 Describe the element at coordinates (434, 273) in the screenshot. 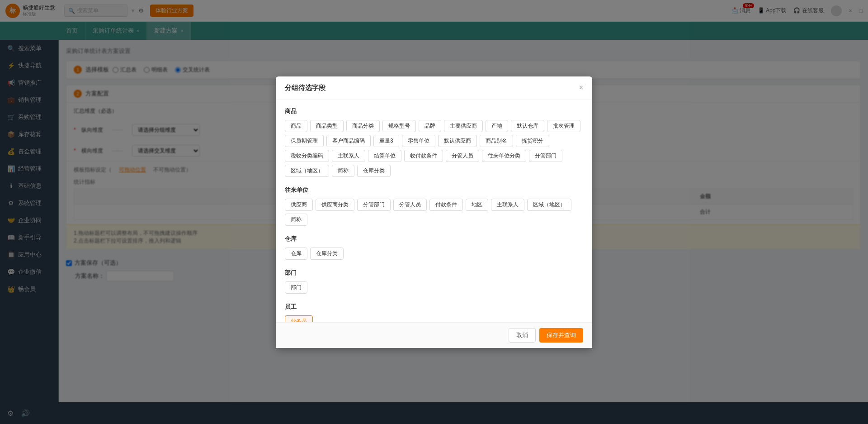

I see `section-title-dept: 部门` at that location.